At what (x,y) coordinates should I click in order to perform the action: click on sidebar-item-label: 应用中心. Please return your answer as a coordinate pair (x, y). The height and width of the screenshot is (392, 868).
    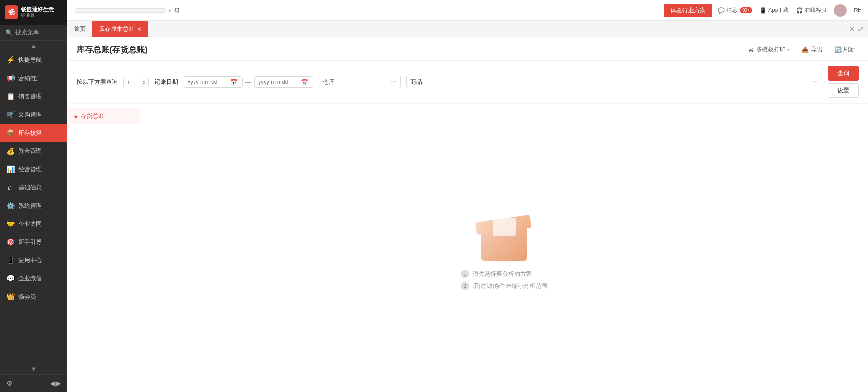
    Looking at the image, I should click on (30, 260).